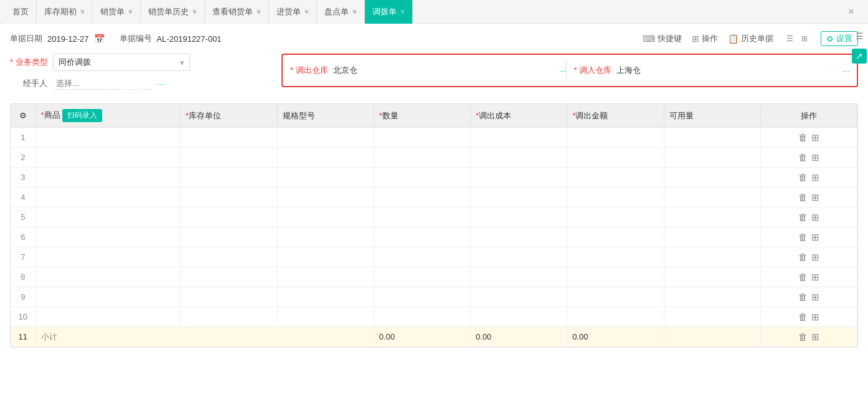 The width and height of the screenshot is (868, 395). Describe the element at coordinates (402, 12) in the screenshot. I see `tab-transfer-close: ×` at that location.